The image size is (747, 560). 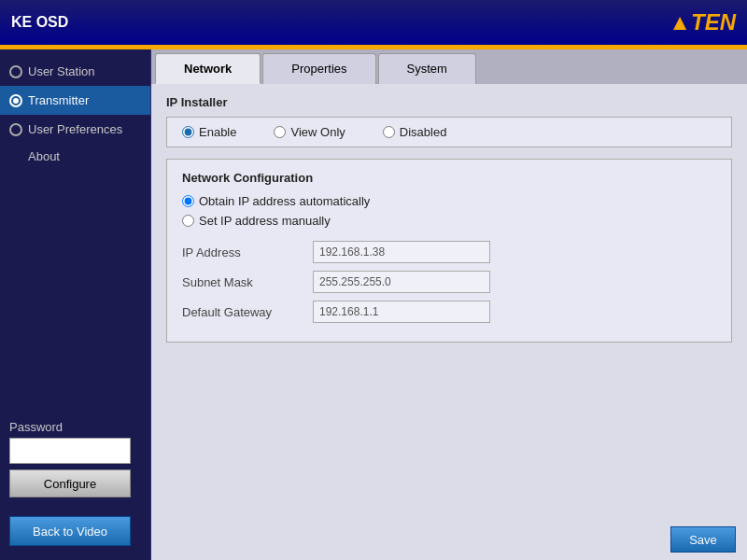 I want to click on sidebar-item-user-station: User Station, so click(x=75, y=71).